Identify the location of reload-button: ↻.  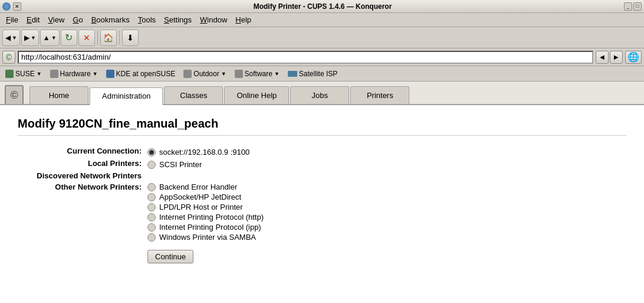
(69, 38).